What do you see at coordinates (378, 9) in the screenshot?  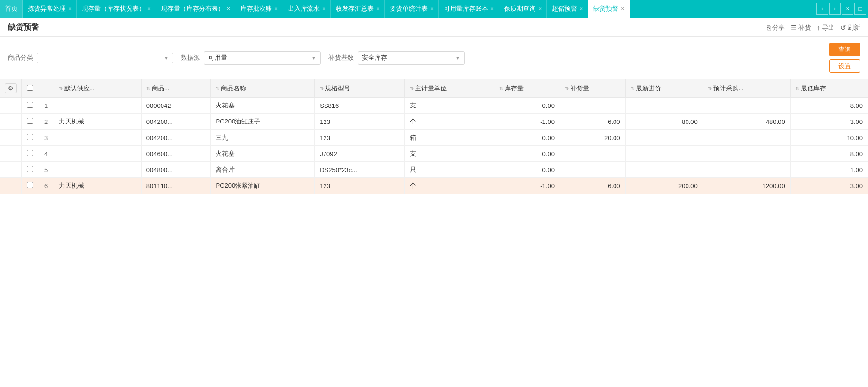 I see `close-tab-receipt-summary: ×` at bounding box center [378, 9].